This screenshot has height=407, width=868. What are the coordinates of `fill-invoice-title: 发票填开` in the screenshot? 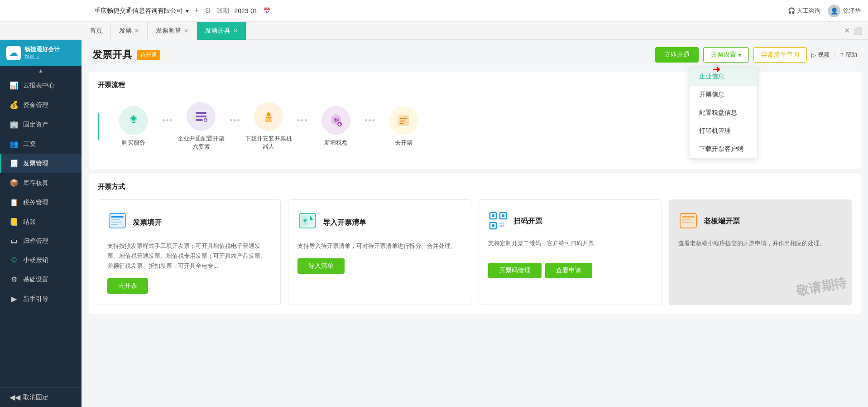 It's located at (147, 223).